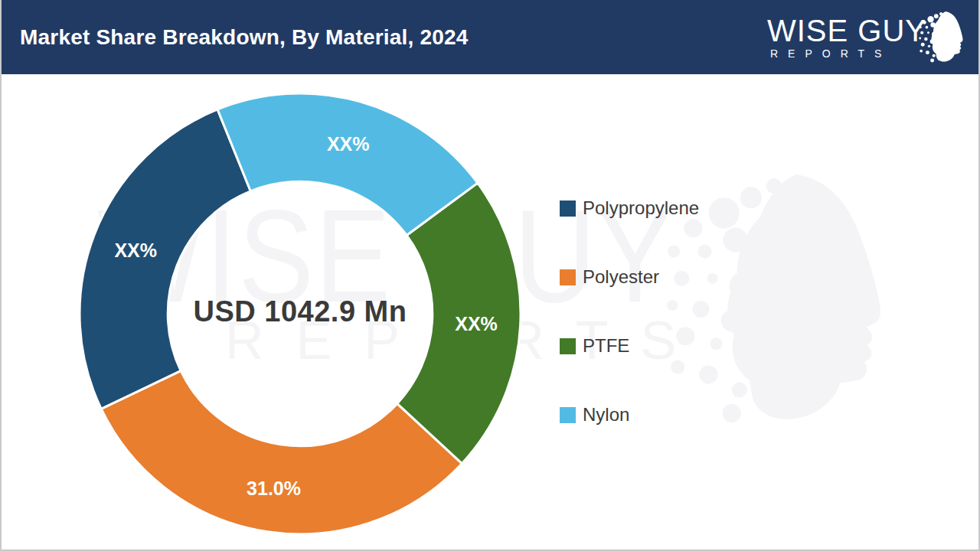  I want to click on legend-item-polyester: Polyester, so click(629, 277).